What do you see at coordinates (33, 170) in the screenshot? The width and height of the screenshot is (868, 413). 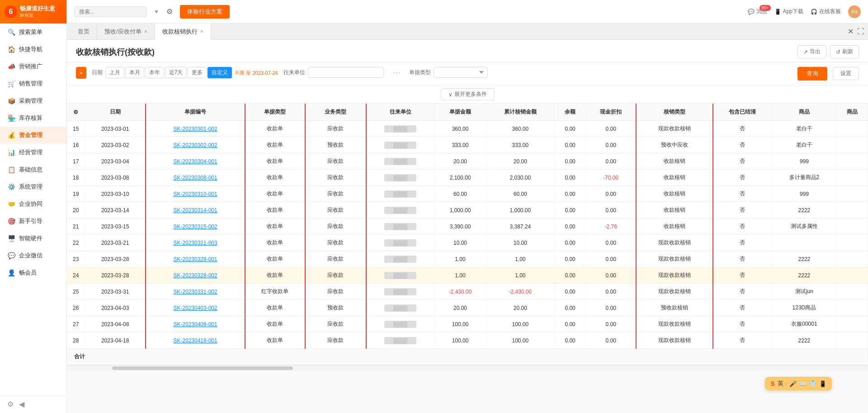 I see `sidebar-item-basic: 📋 基础信息` at bounding box center [33, 170].